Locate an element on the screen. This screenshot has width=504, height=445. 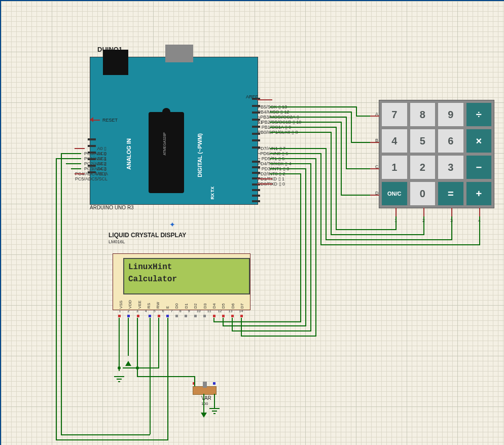
wire-vdd is located at coordinates (128, 337).